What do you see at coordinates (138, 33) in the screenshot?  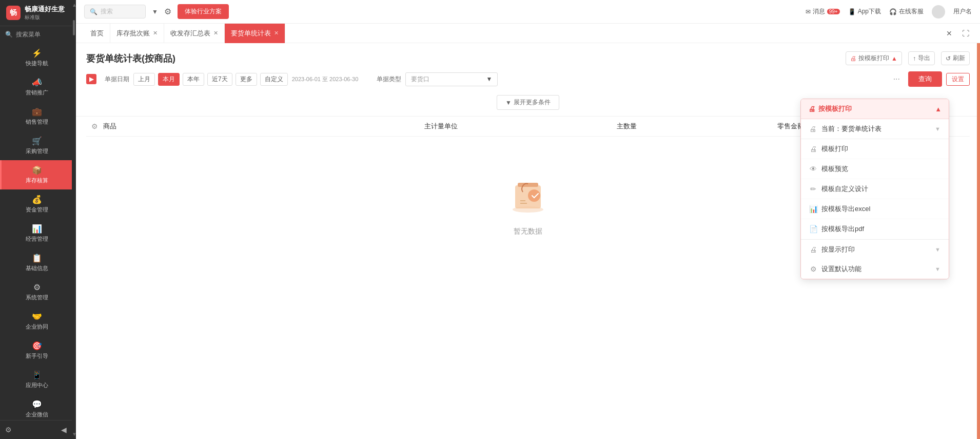 I see `tab-batch-accounts: 库存批次账 ✕` at bounding box center [138, 33].